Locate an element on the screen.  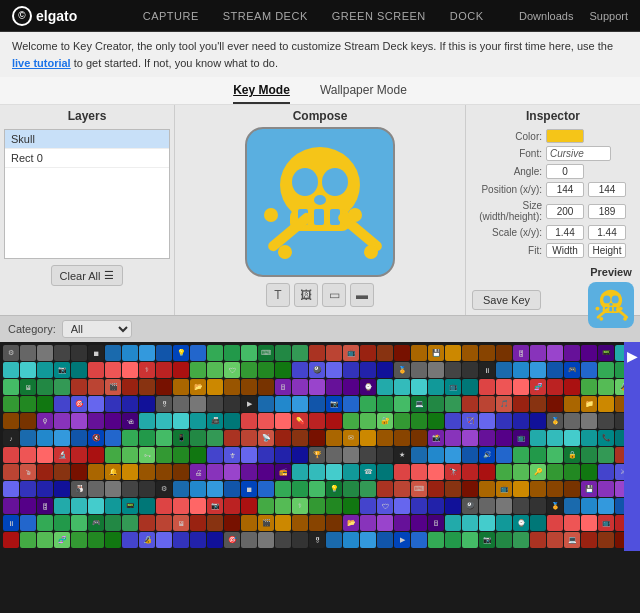
icon-cell: ▶ is located at coordinates (402, 540).